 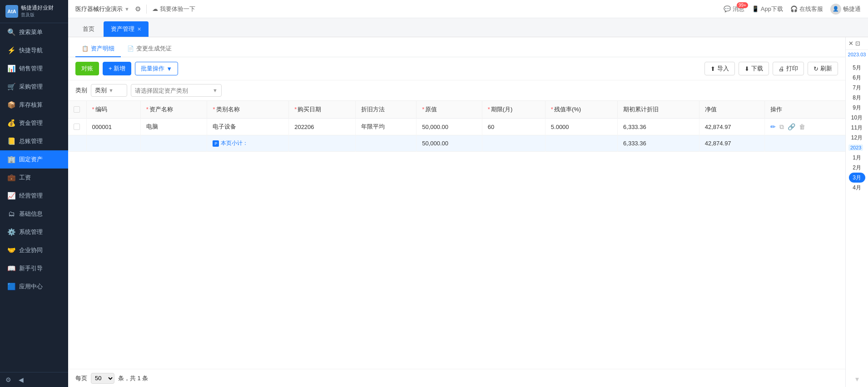 I want to click on cal-month-1: 1月, so click(x=857, y=158).